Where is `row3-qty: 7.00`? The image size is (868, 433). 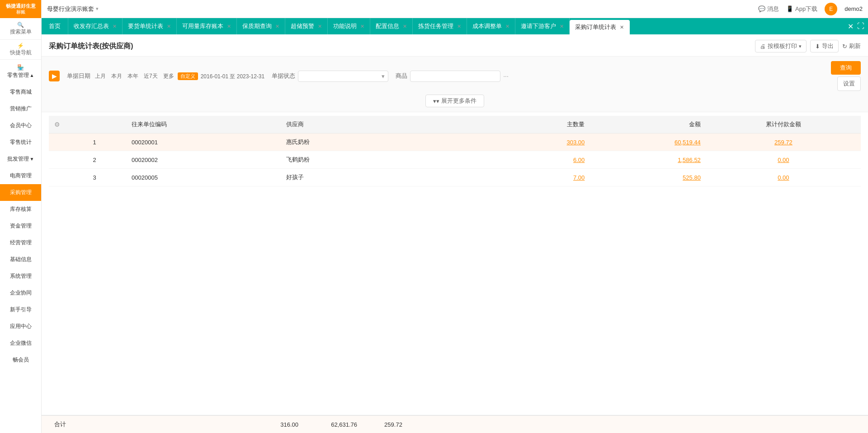
row3-qty: 7.00 is located at coordinates (533, 177).